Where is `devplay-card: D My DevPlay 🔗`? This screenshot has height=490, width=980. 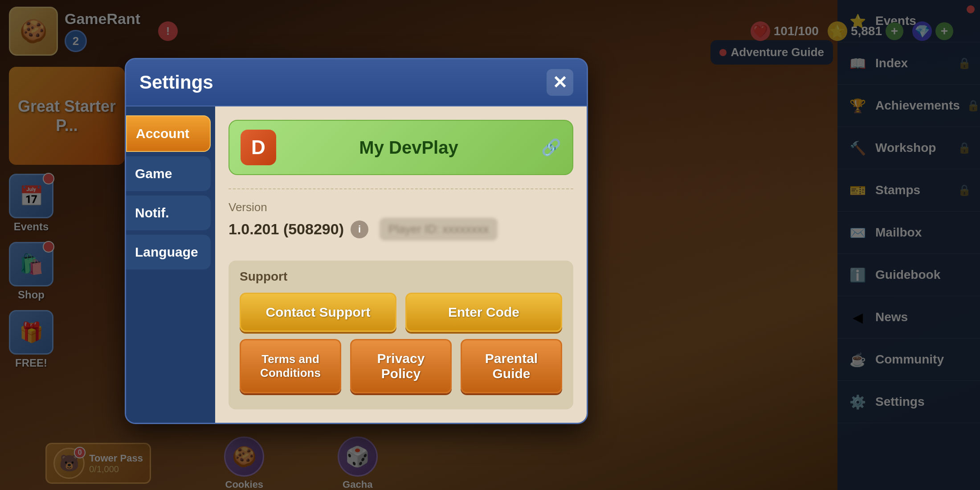 devplay-card: D My DevPlay 🔗 is located at coordinates (401, 147).